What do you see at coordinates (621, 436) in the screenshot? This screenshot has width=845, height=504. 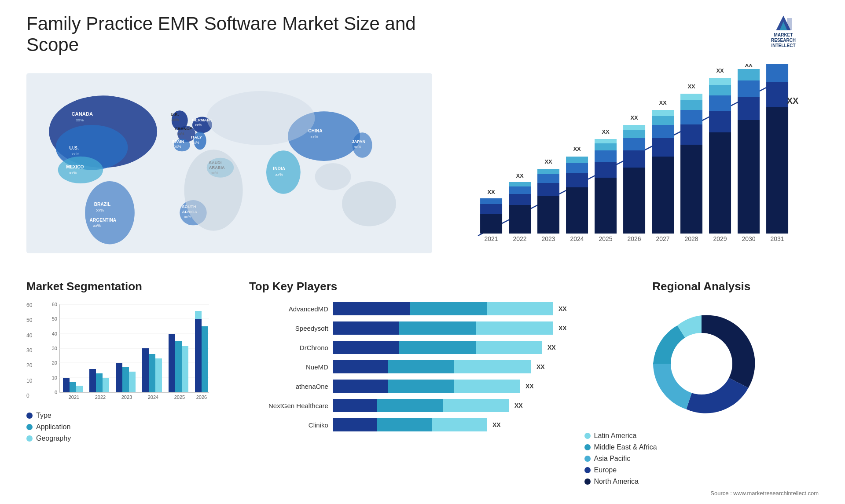 I see `legend-latin-america: Latin America` at bounding box center [621, 436].